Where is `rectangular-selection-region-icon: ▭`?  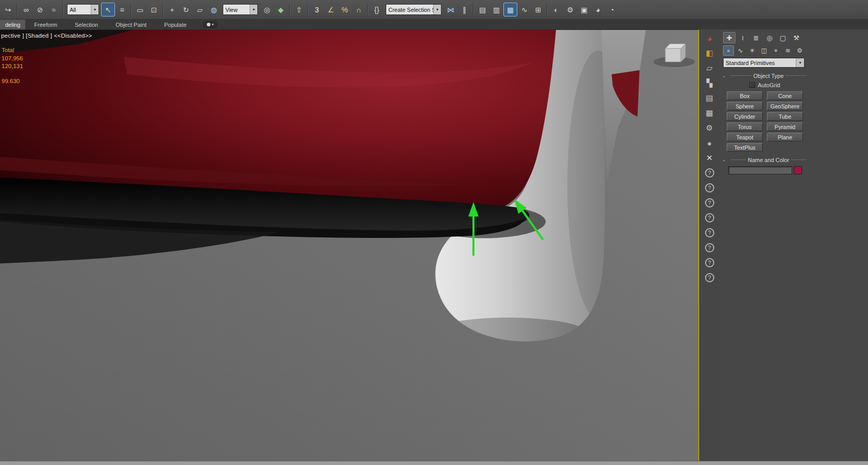 rectangular-selection-region-icon: ▭ is located at coordinates (140, 9).